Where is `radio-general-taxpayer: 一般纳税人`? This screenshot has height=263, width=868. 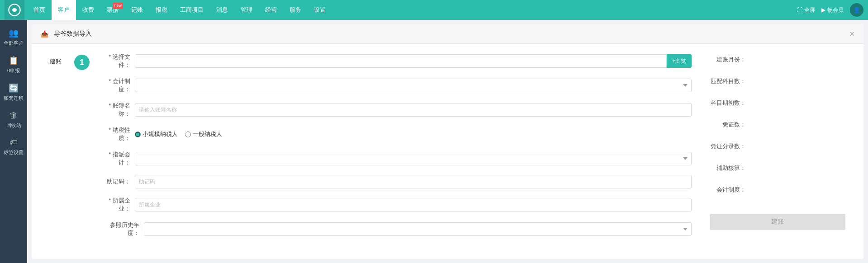 radio-general-taxpayer: 一般纳税人 is located at coordinates (204, 134).